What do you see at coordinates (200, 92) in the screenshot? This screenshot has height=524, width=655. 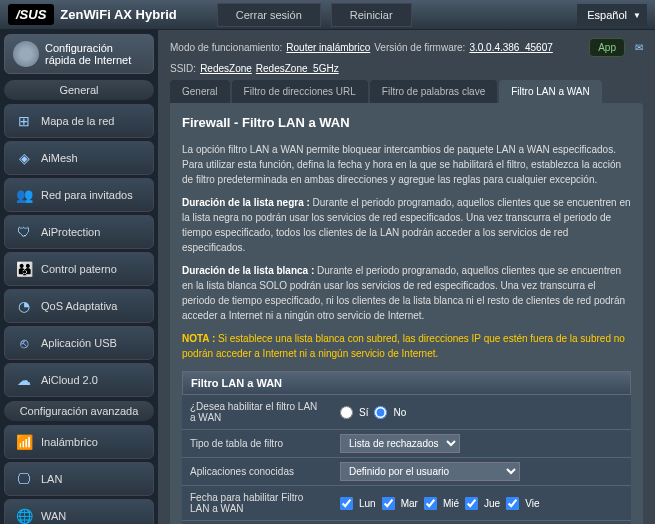 I see `tab-general: General` at bounding box center [200, 92].